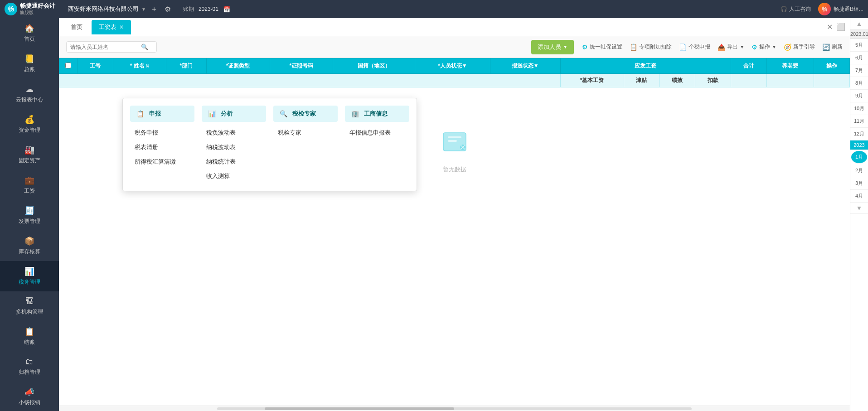  I want to click on sidebar-item-multi: 🏗 多机构管理, so click(29, 306).